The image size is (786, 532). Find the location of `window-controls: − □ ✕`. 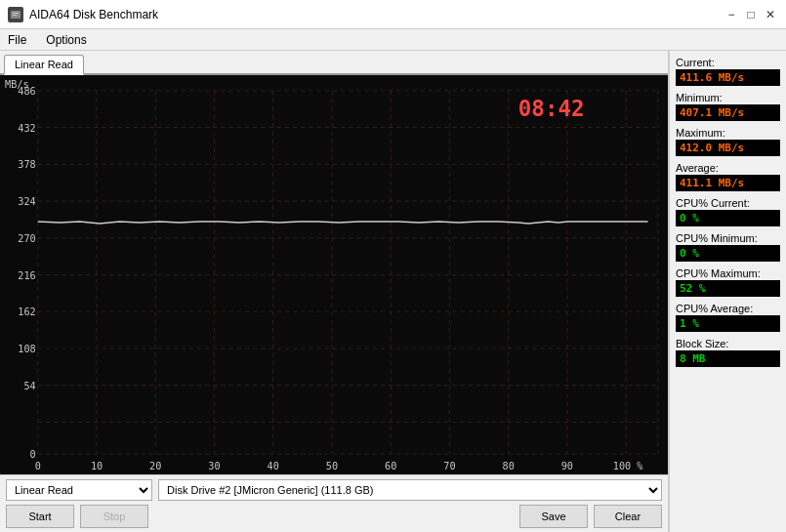

window-controls: − □ ✕ is located at coordinates (751, 15).